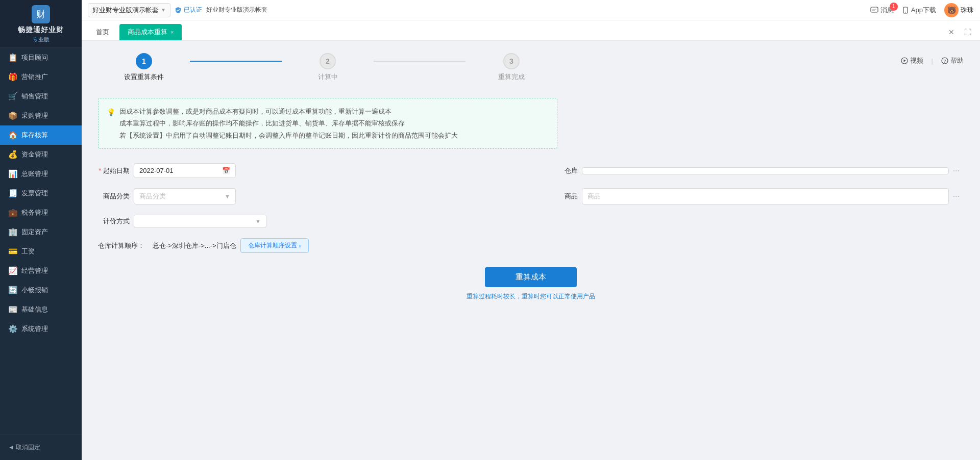  I want to click on warehouse-label: 仓库, so click(564, 171).